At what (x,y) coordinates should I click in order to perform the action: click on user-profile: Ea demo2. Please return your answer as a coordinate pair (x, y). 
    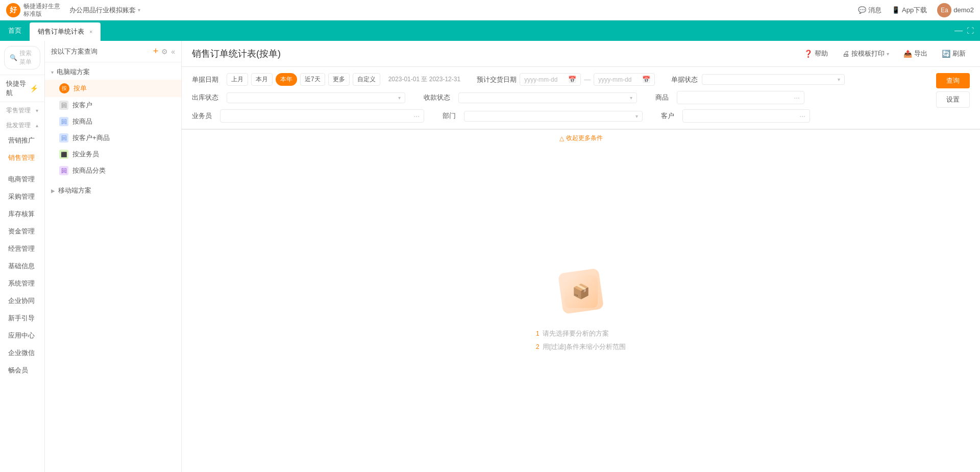
    Looking at the image, I should click on (955, 10).